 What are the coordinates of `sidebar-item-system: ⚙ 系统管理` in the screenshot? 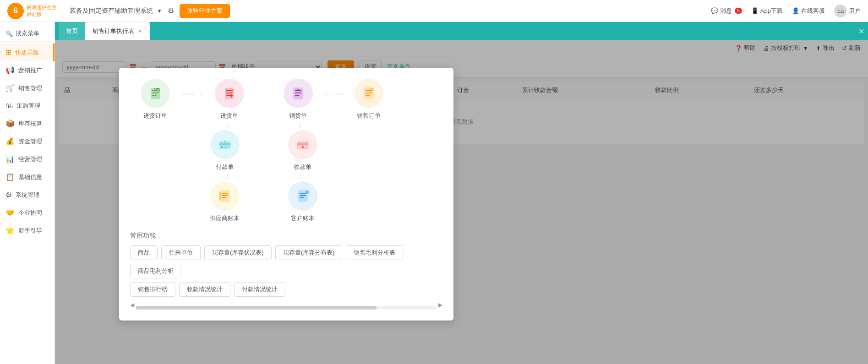 It's located at (27, 195).